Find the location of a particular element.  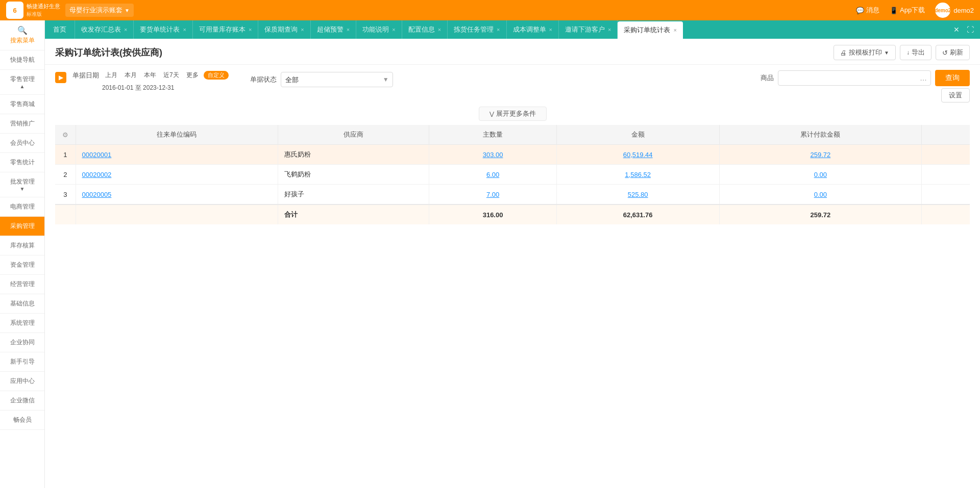

filter-toggle-button: ▶ is located at coordinates (61, 78).